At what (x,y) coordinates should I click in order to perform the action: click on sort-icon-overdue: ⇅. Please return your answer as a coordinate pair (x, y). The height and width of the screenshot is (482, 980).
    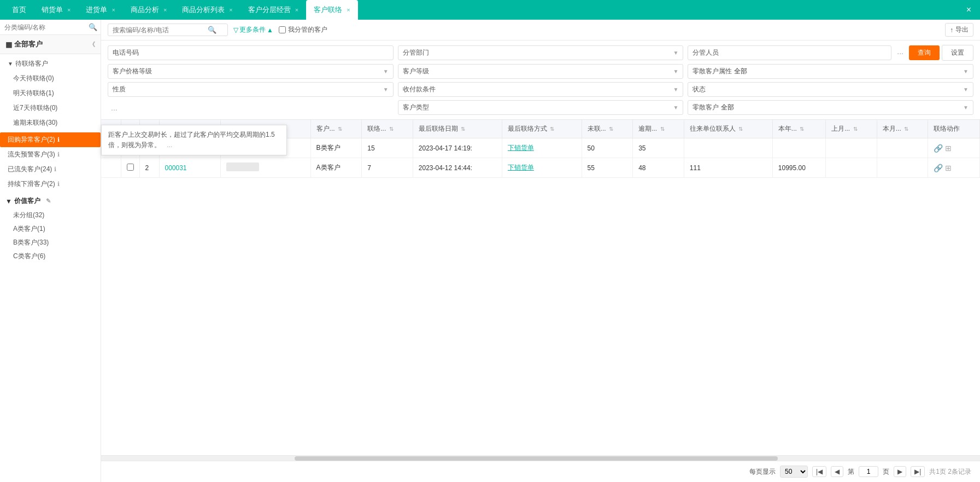
    Looking at the image, I should click on (662, 129).